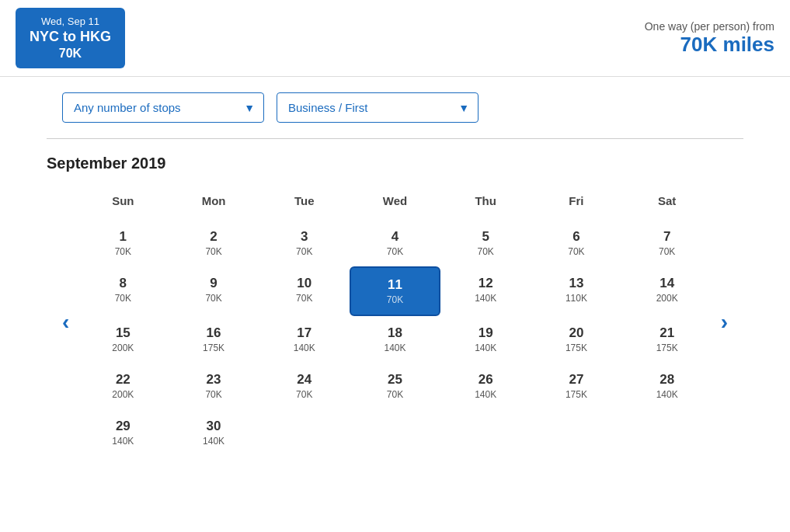 The image size is (790, 532). I want to click on day-number: 2, so click(214, 237).